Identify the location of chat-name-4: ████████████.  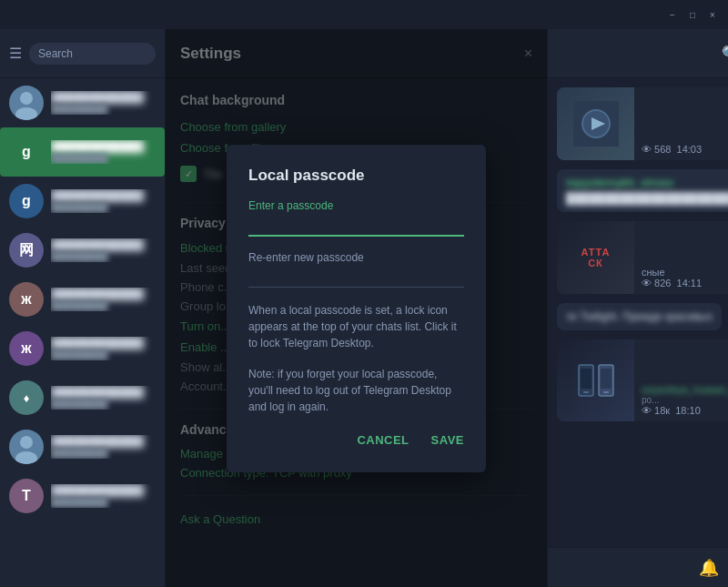
(104, 245).